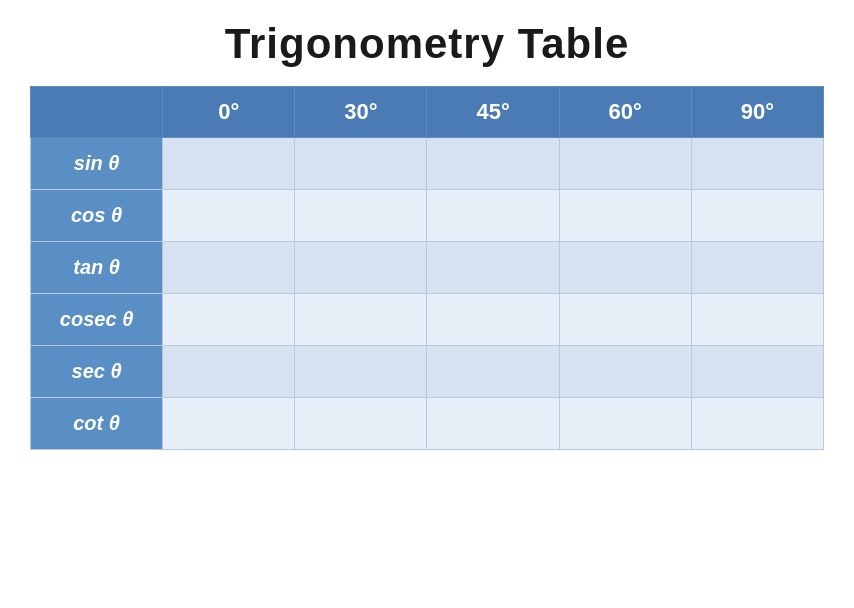 The image size is (854, 608). Describe the element at coordinates (428, 216) in the screenshot. I see `table-row: cos θ` at that location.